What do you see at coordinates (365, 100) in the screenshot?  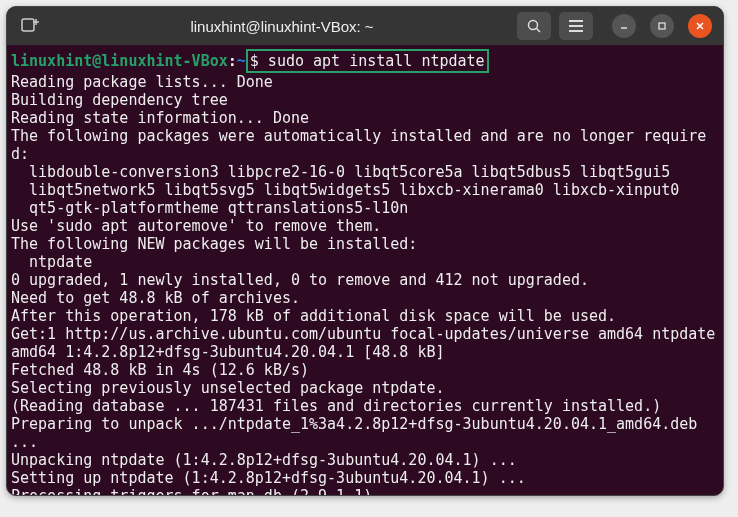 I see `output-line: Building dependency tree` at bounding box center [365, 100].